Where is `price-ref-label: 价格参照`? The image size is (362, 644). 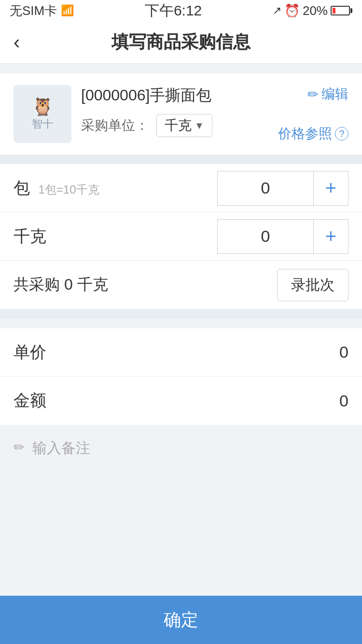
price-ref-label: 价格参照 is located at coordinates (305, 134).